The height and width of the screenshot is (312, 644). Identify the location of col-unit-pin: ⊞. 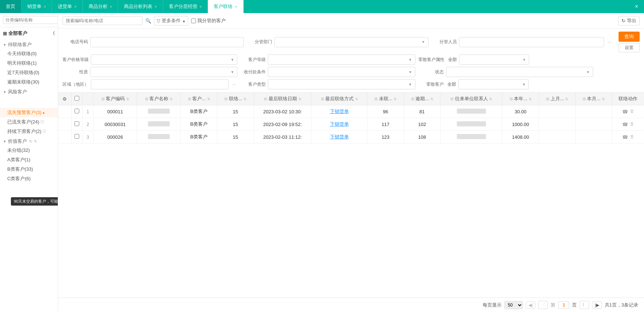
(452, 99).